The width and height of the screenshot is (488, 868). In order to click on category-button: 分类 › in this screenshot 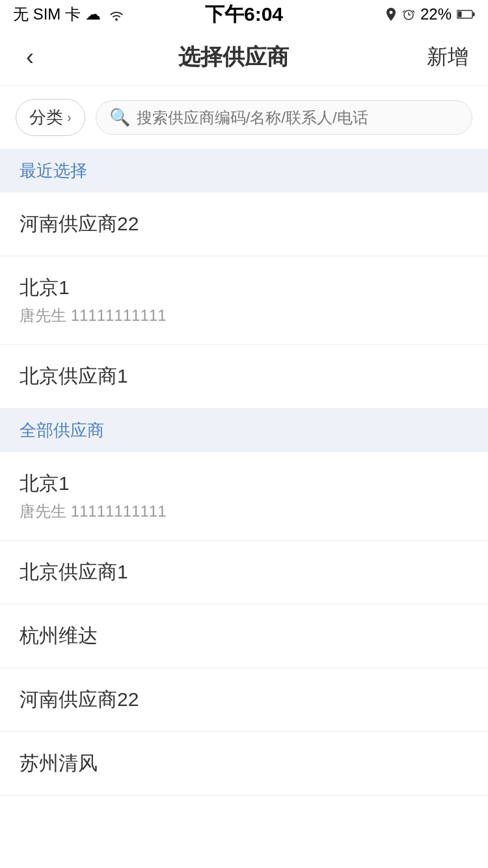, I will do `click(51, 117)`.